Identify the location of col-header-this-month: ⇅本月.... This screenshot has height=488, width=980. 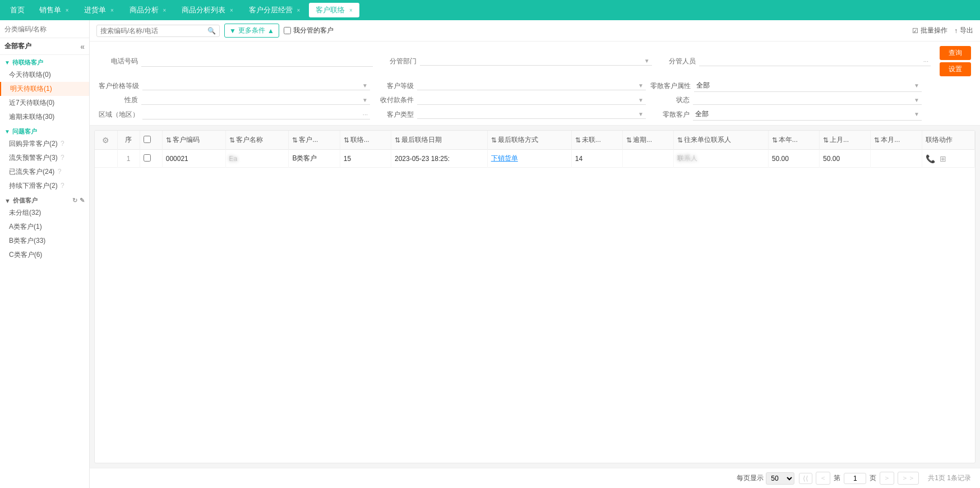
(896, 140).